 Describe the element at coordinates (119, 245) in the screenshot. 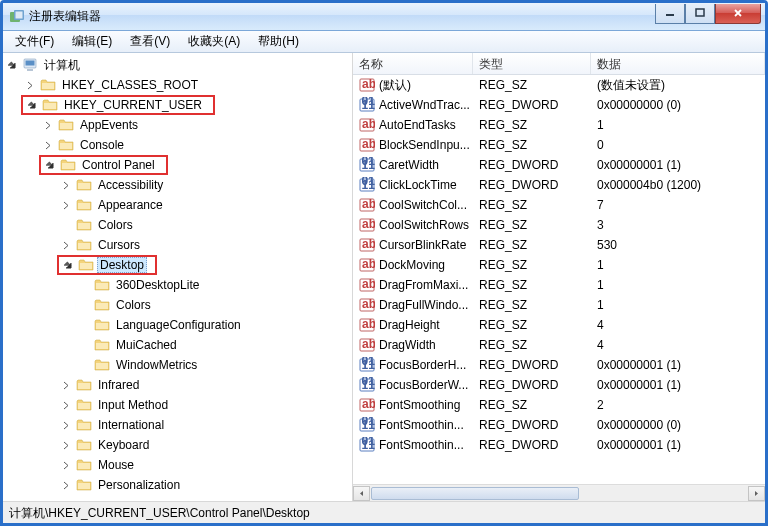

I see `tree-label: Cursors` at that location.